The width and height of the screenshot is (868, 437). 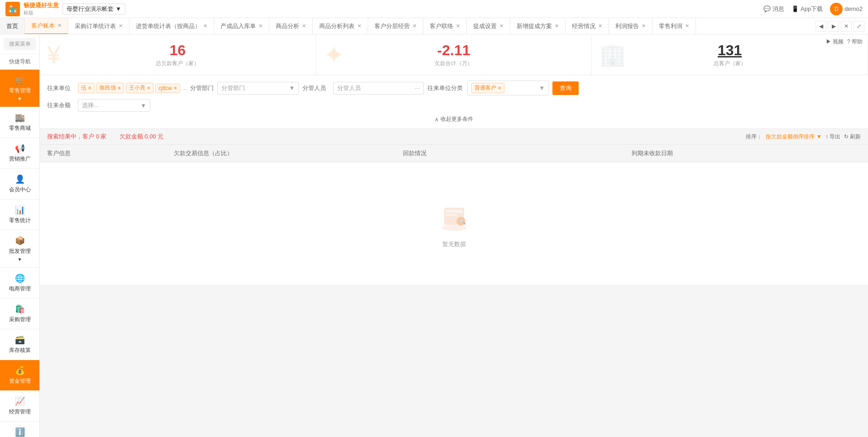 I want to click on tab-expand: ⤢, so click(x=859, y=26).